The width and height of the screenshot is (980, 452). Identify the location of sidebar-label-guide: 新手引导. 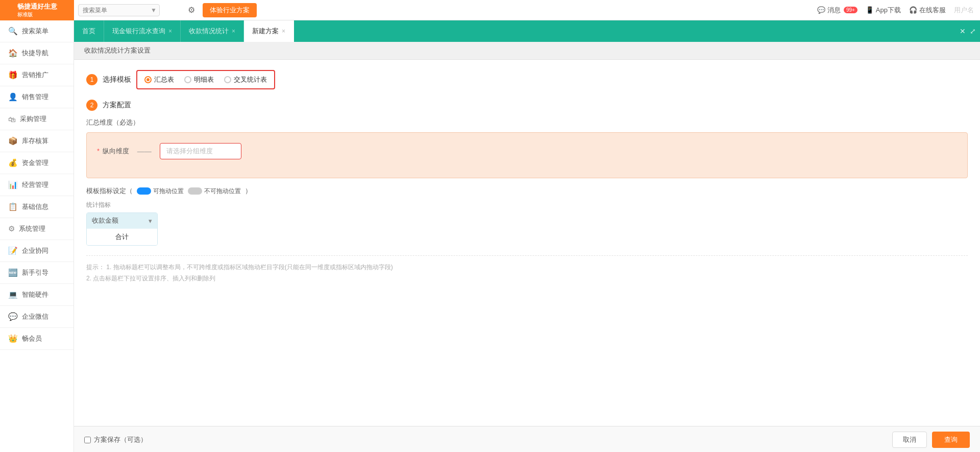
(35, 273).